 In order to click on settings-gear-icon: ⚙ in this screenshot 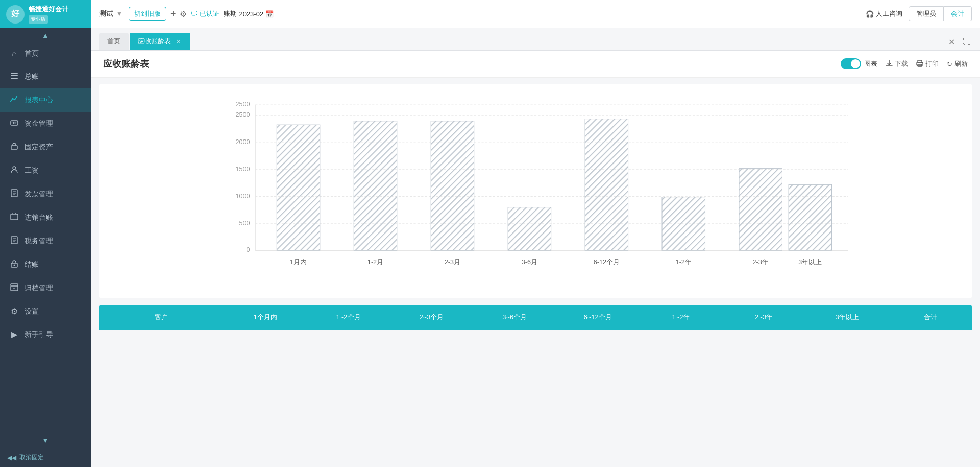, I will do `click(183, 14)`.